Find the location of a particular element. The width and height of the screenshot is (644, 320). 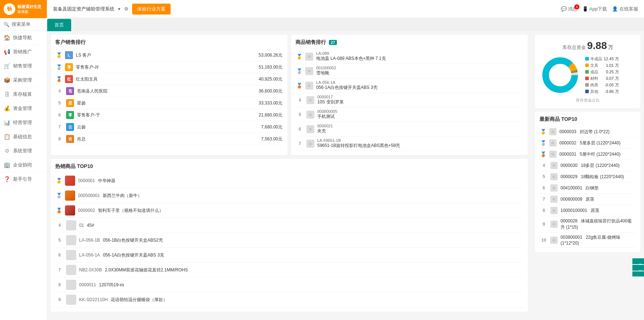

sidebar-item-operation: 📊 经营管理 is located at coordinates (23, 123).